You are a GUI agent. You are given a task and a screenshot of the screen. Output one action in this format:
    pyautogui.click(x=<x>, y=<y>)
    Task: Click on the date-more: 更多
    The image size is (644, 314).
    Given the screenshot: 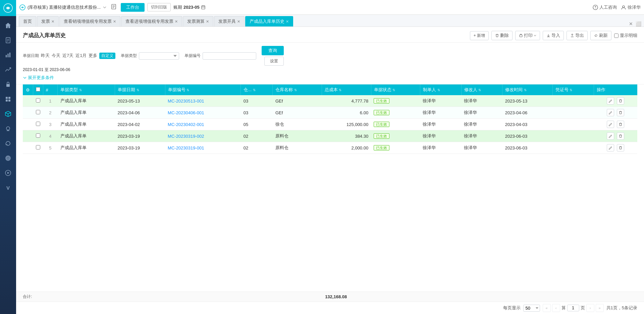 What is the action you would take?
    pyautogui.click(x=93, y=56)
    